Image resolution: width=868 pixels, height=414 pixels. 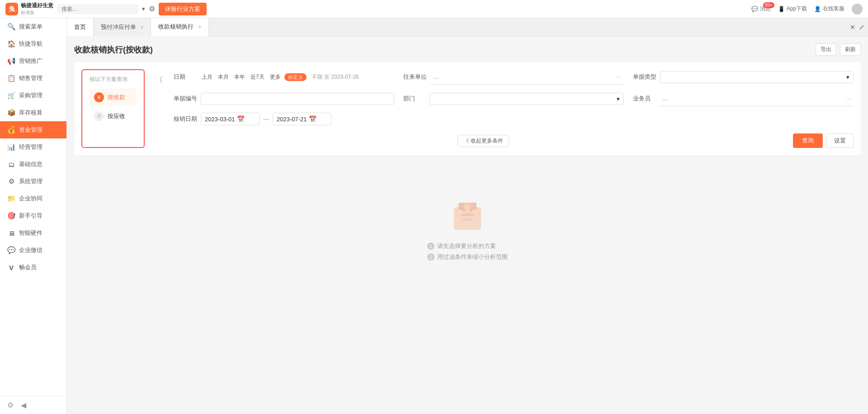 I want to click on writeoff-start-cal-icon: 📅, so click(x=241, y=119).